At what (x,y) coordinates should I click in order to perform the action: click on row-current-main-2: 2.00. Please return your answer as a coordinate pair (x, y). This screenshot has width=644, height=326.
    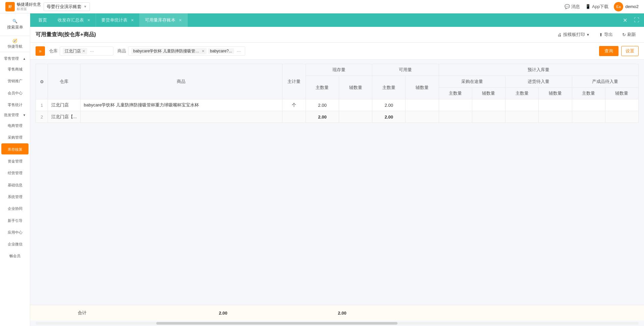
    Looking at the image, I should click on (322, 117).